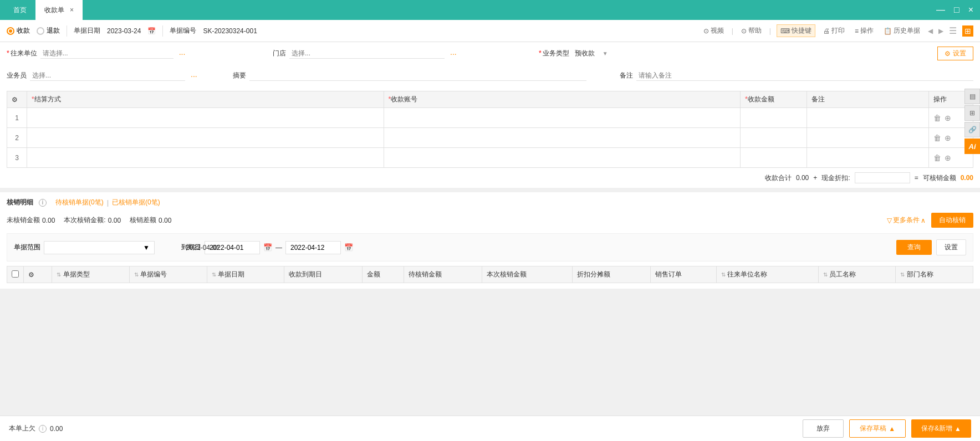  I want to click on history-btn: 📋 历史单据, so click(902, 31).